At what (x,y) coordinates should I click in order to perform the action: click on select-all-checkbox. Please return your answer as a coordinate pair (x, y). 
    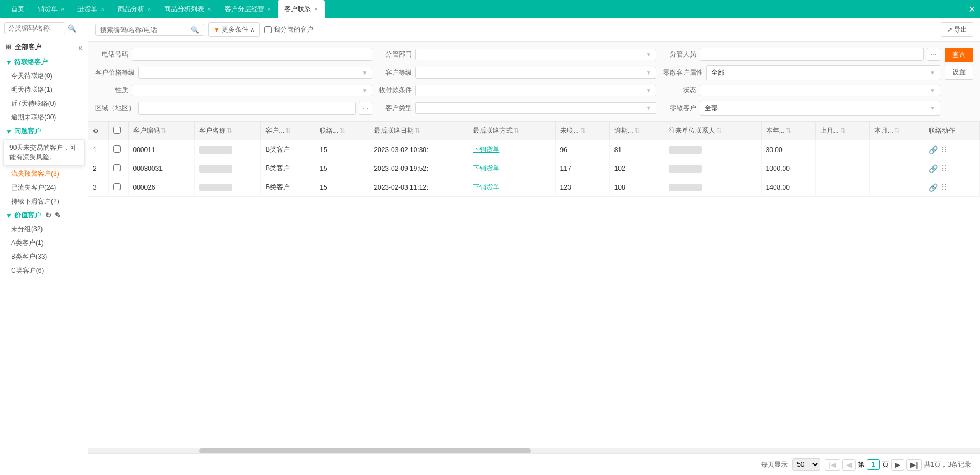
    Looking at the image, I should click on (117, 131).